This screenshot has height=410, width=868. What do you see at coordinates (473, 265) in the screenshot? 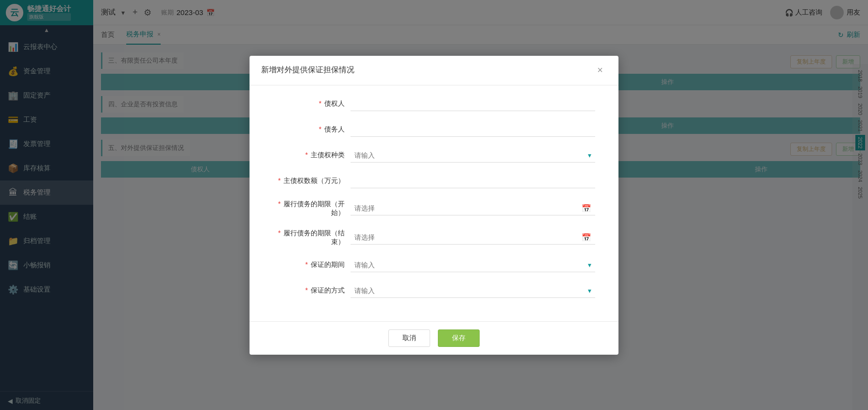
I see `guarantee-period-field: ▾` at bounding box center [473, 265].